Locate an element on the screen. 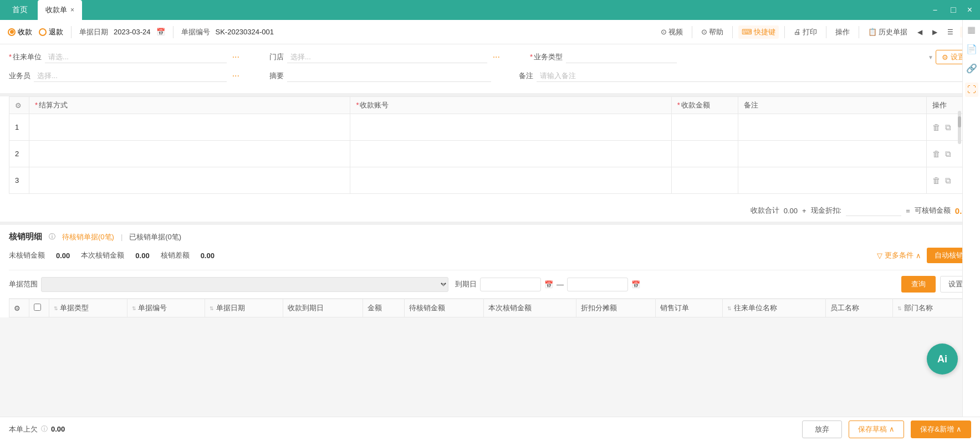  print-btn: 🖨 打印 is located at coordinates (805, 32).